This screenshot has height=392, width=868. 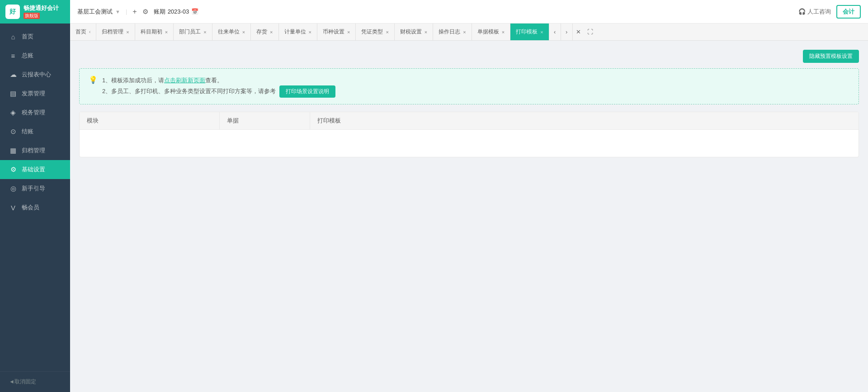 What do you see at coordinates (262, 32) in the screenshot?
I see `tab-inventory-label: 存货` at bounding box center [262, 32].